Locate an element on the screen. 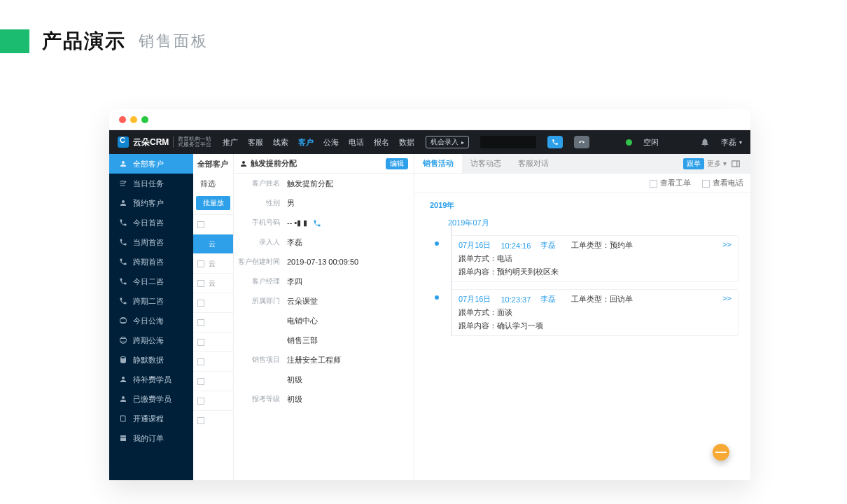 This screenshot has height=504, width=847. sidebar: 全部客户当日任务预约客户今日首咨当周首咨跨期首咨今日二咨跨期二咨今日公海跨期公海… is located at coordinates (151, 317).